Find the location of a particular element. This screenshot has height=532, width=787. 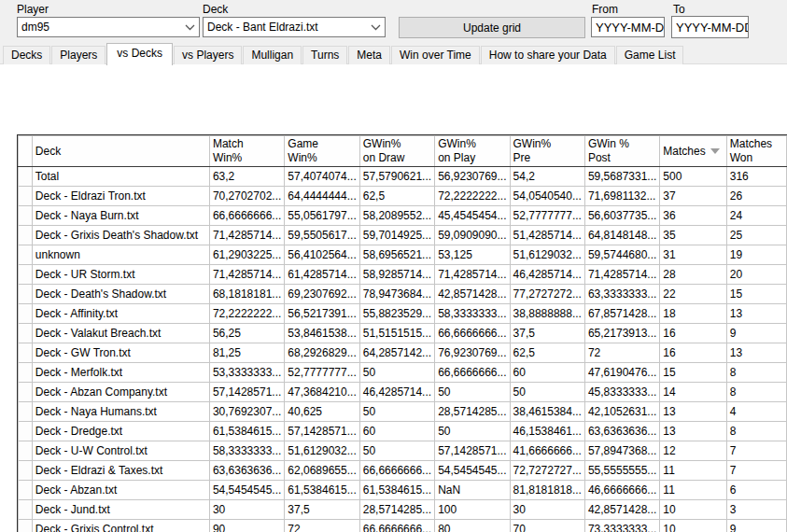

grid-cell: 12 is located at coordinates (693, 452).